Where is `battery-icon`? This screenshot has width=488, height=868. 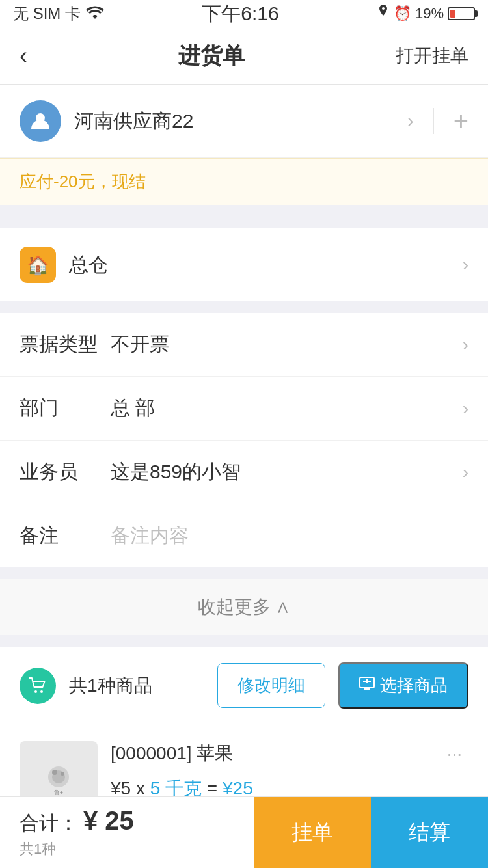
battery-icon is located at coordinates (461, 14).